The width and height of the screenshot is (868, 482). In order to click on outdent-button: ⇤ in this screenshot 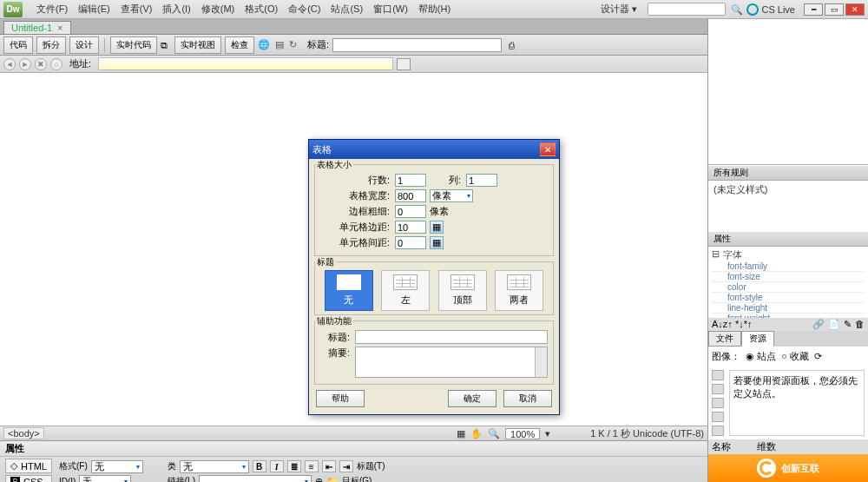, I will do `click(329, 466)`.